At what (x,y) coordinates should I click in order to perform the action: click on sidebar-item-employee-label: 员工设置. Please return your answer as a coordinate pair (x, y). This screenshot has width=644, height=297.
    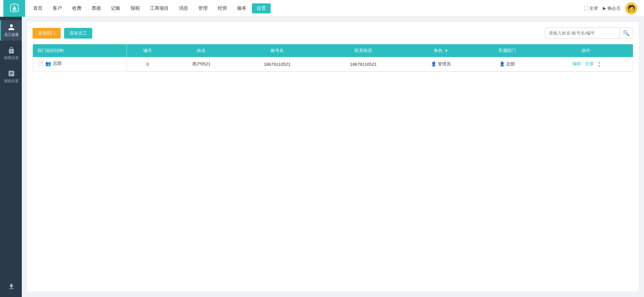
    Looking at the image, I should click on (11, 35).